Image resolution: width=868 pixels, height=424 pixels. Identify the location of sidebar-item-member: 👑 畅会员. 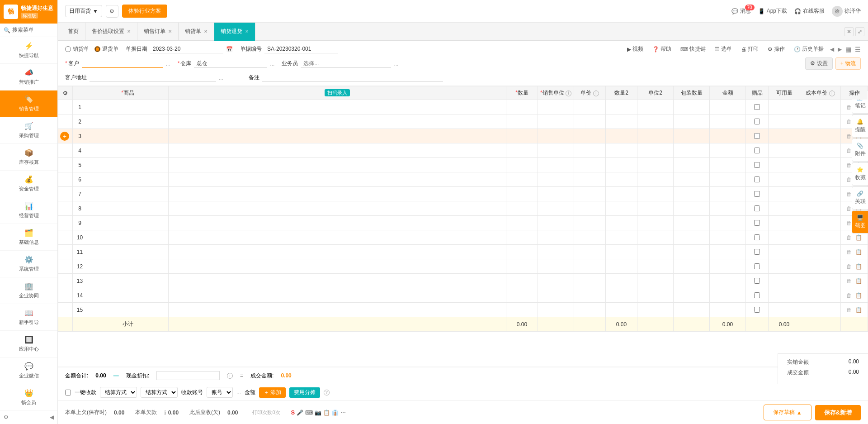
(29, 397).